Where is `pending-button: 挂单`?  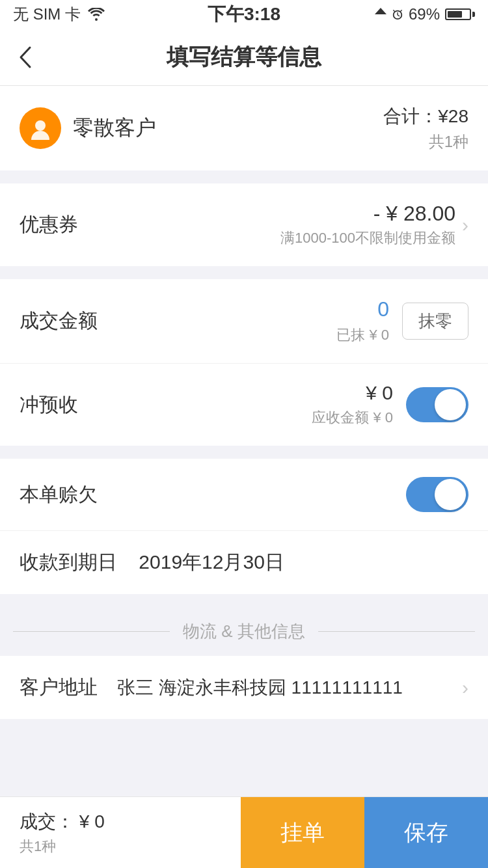
pending-button: 挂单 is located at coordinates (303, 833).